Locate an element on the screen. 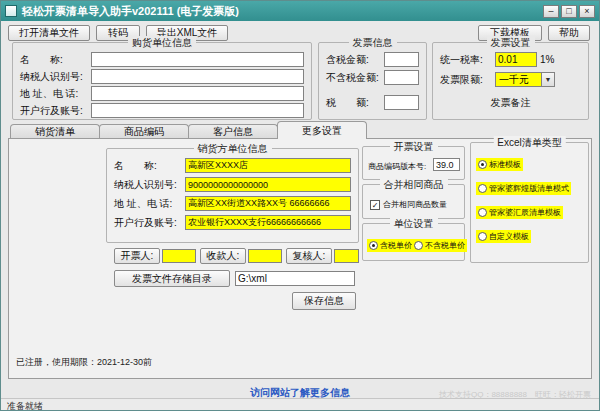 The width and height of the screenshot is (600, 411). tax-rate-row: 统一税率: 1% is located at coordinates (510, 60).